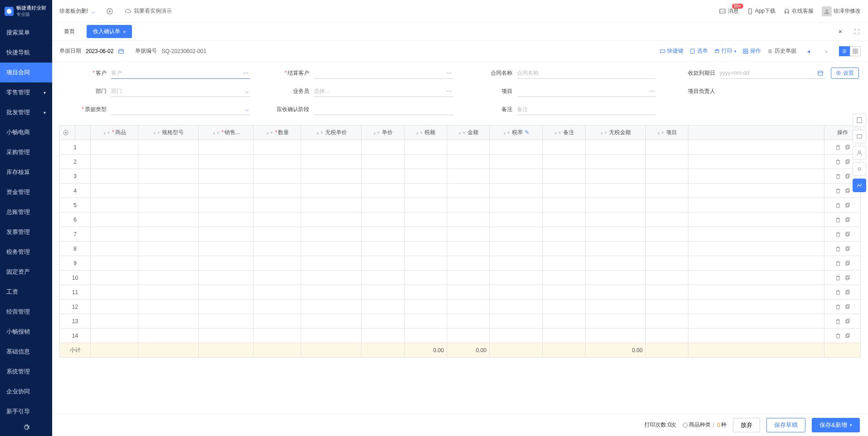  What do you see at coordinates (26, 392) in the screenshot?
I see `nav-item-18: 企业协同` at bounding box center [26, 392].